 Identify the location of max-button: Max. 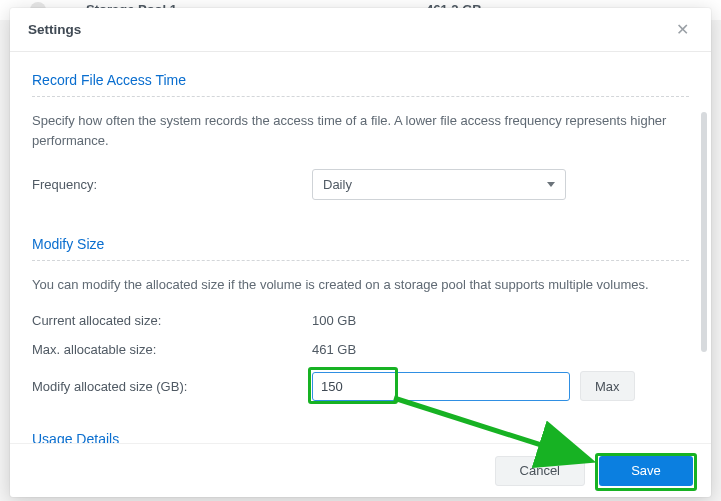
(608, 386).